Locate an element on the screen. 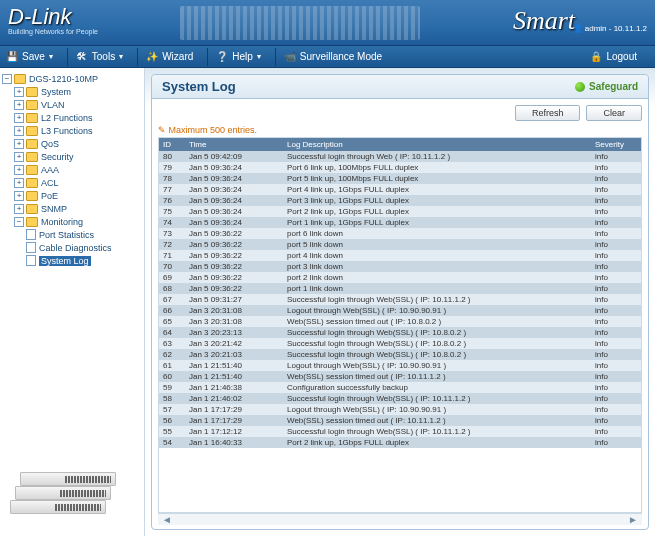  cell-id: 64 is located at coordinates (172, 332).